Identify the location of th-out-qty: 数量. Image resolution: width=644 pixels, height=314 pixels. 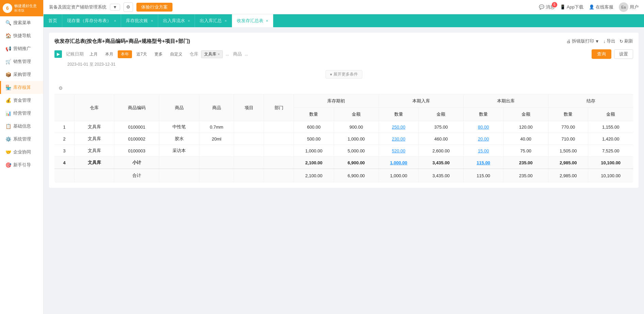
(483, 114).